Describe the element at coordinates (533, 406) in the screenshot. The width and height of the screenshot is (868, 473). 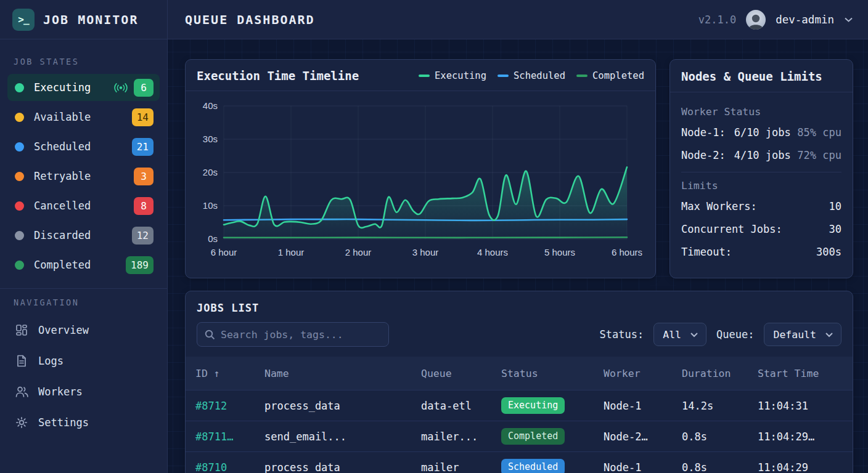
I see `status-badge: Executing` at that location.